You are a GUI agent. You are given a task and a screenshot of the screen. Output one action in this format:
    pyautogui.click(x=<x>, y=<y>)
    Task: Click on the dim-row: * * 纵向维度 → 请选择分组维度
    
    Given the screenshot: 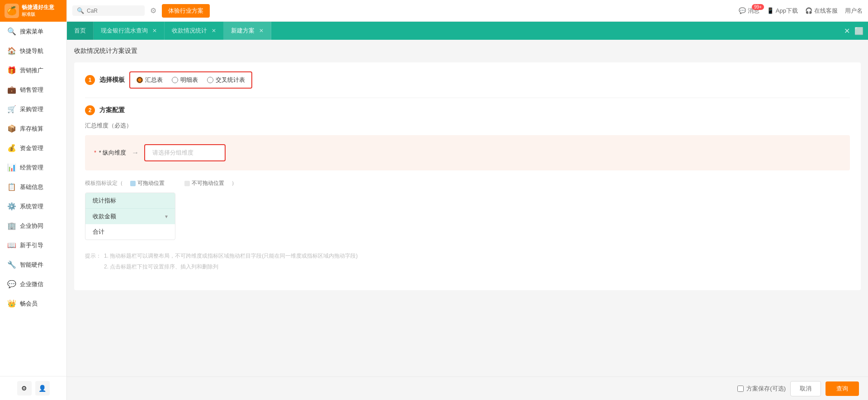 What is the action you would take?
    pyautogui.click(x=467, y=153)
    